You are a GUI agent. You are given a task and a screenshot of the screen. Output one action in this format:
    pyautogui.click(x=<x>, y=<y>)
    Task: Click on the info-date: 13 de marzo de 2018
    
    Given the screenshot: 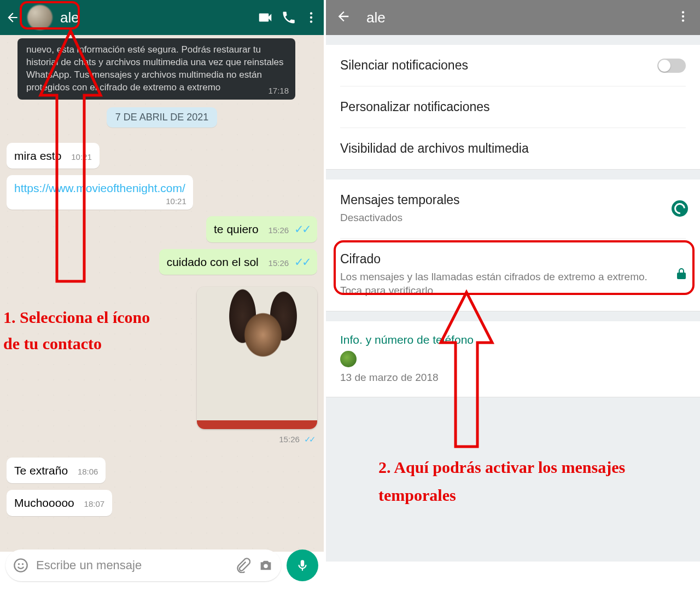 What is the action you would take?
    pyautogui.click(x=513, y=383)
    